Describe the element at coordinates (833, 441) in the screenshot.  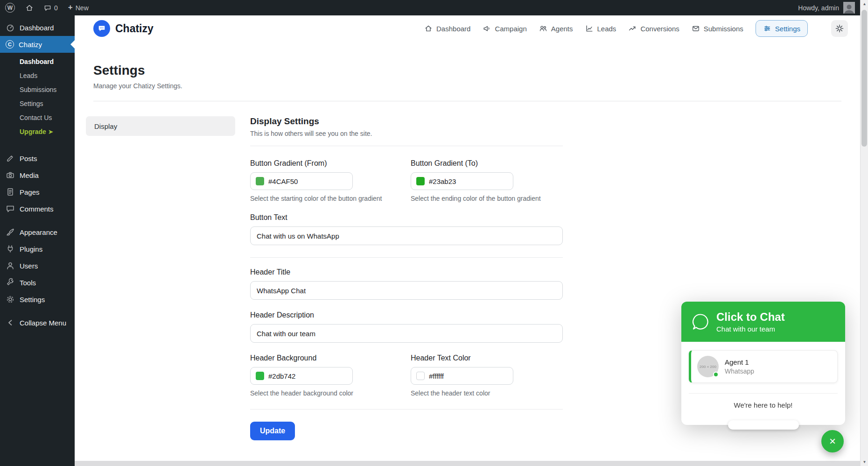
I see `chat-widget-close-button: ×` at that location.